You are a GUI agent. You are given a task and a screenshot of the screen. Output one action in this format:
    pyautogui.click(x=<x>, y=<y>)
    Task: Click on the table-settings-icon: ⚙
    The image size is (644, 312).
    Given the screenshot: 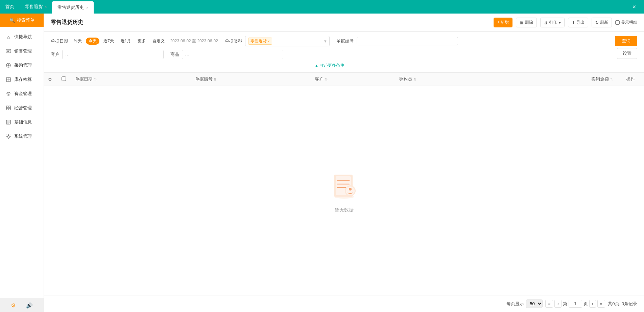 What is the action you would take?
    pyautogui.click(x=50, y=79)
    